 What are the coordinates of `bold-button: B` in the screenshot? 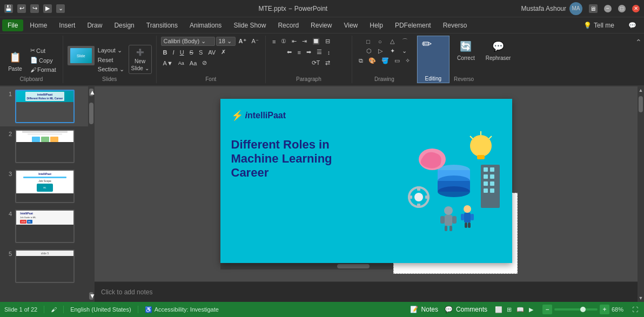 It's located at (165, 52).